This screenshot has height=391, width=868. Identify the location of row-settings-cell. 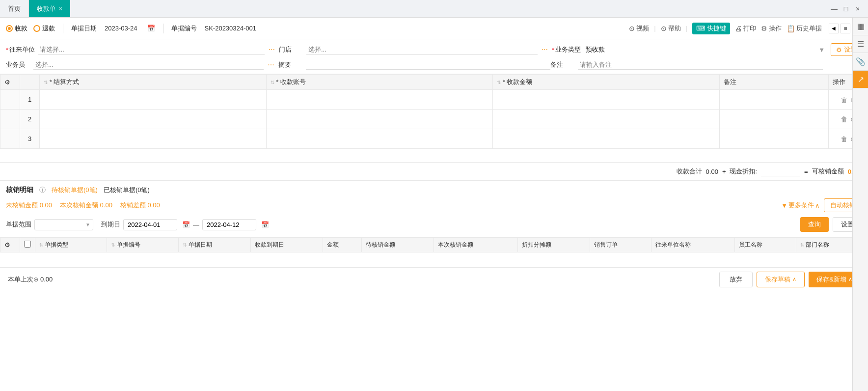
(10, 119).